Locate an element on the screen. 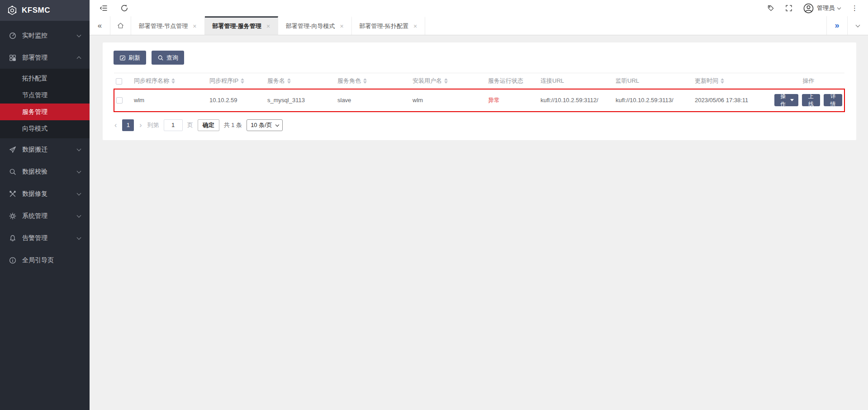 The image size is (868, 410). row-checkbox is located at coordinates (119, 100).